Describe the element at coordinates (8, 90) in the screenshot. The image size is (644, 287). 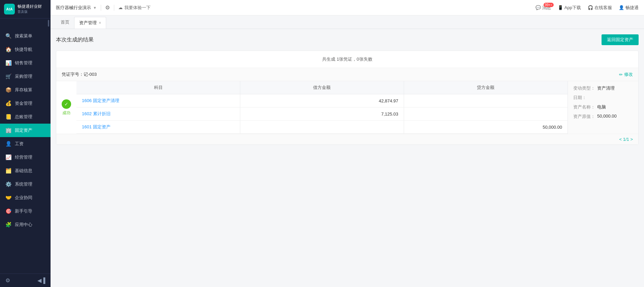
I see `inventory-icon: 📦` at that location.